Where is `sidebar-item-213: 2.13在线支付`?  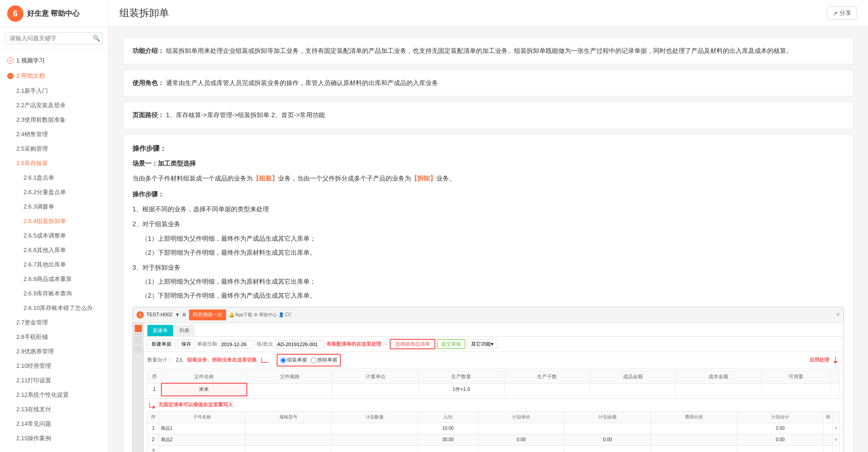 sidebar-item-213: 2.13在线支付 is located at coordinates (54, 409).